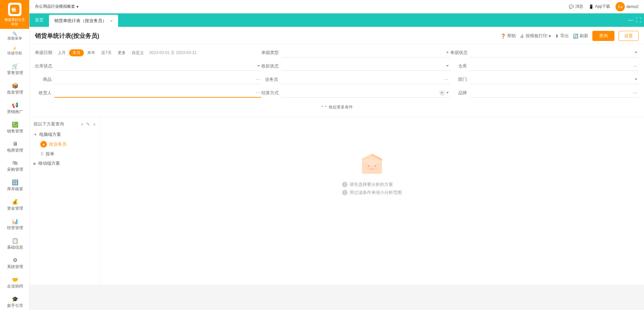  Describe the element at coordinates (15, 73) in the screenshot. I see `sidebar-retail-label: 零售管理` at that location.